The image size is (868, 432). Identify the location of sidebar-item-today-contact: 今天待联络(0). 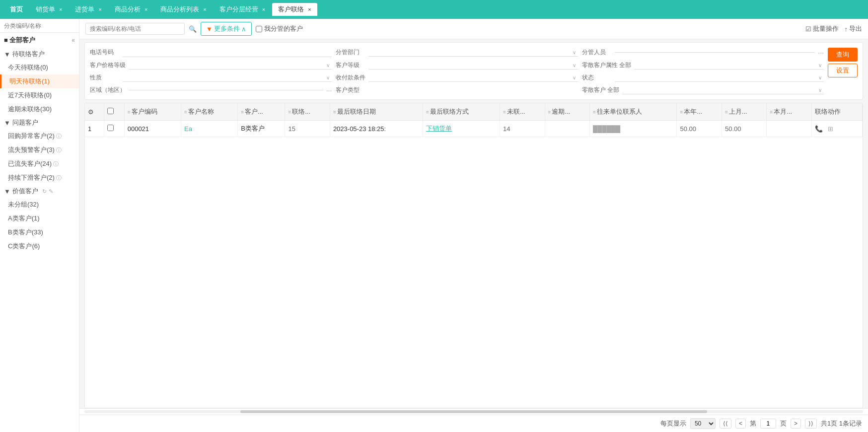
(40, 68).